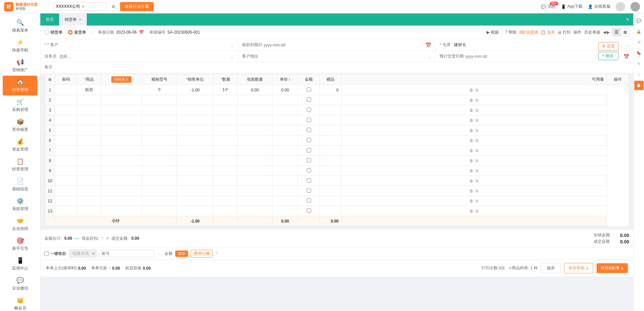 The width and height of the screenshot is (644, 311). I want to click on right-panel-btn-6: ☆, so click(639, 75).